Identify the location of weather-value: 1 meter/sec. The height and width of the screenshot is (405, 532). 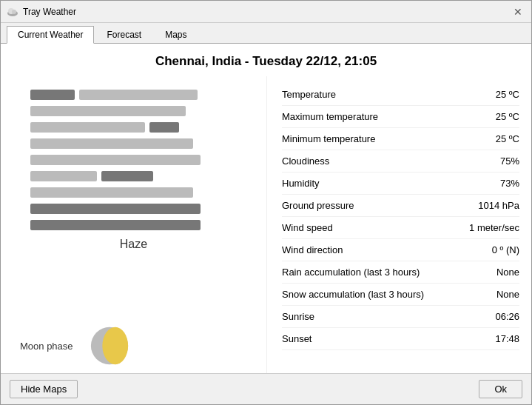
(478, 228).